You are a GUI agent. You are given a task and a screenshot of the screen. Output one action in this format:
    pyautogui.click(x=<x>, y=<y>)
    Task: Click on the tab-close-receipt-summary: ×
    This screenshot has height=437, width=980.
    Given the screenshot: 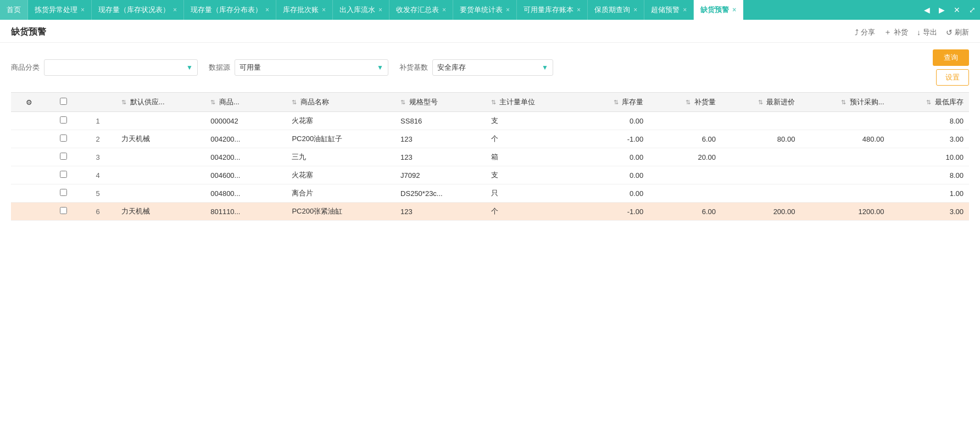 What is the action you would take?
    pyautogui.click(x=444, y=10)
    